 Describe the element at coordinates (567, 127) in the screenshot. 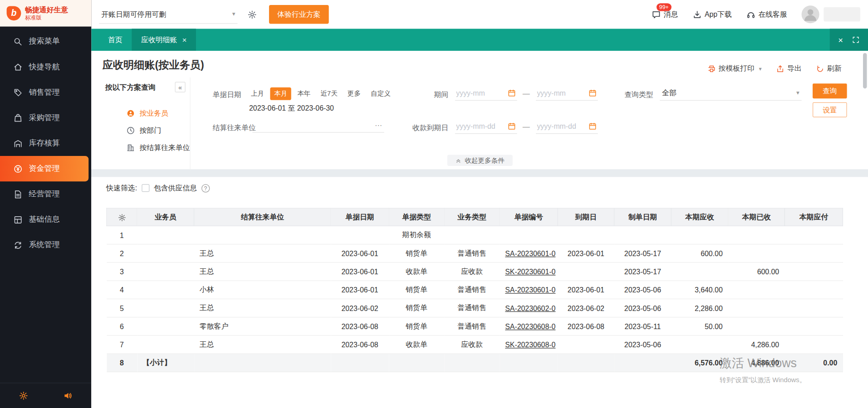

I see `due-end-input: yyyy-mm-dd` at that location.